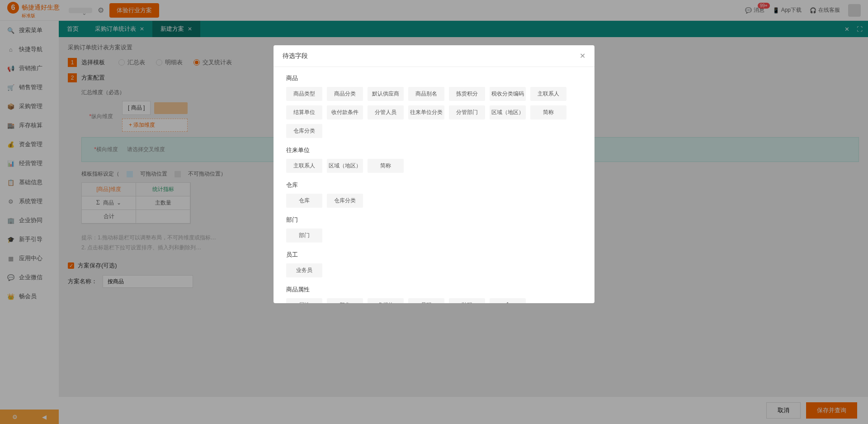  I want to click on field-chip: 商品类型, so click(304, 94).